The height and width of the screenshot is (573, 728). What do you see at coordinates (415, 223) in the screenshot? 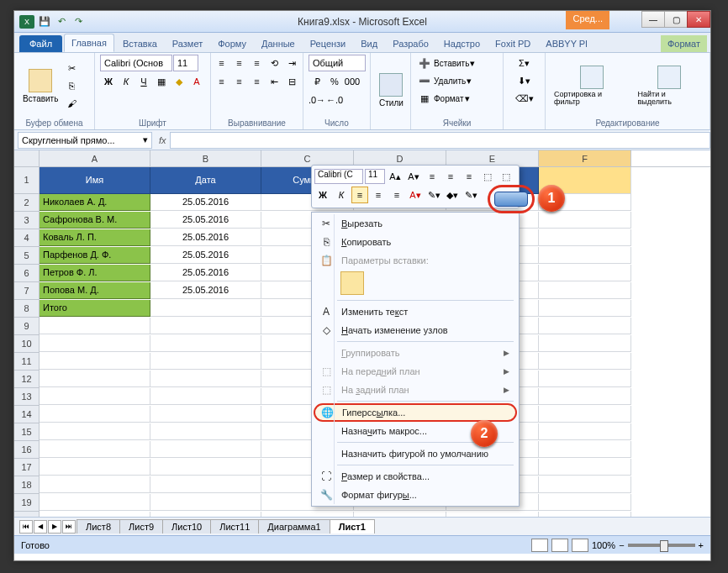
I see `cm-cut: ✂Вырезать` at bounding box center [415, 223].